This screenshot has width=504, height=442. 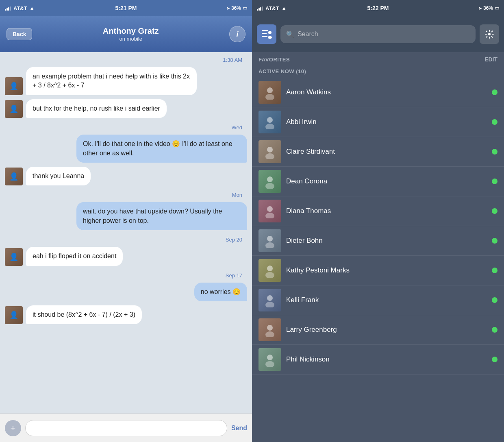 I want to click on contact-row-c10: Phil Nickinson, so click(x=378, y=359).